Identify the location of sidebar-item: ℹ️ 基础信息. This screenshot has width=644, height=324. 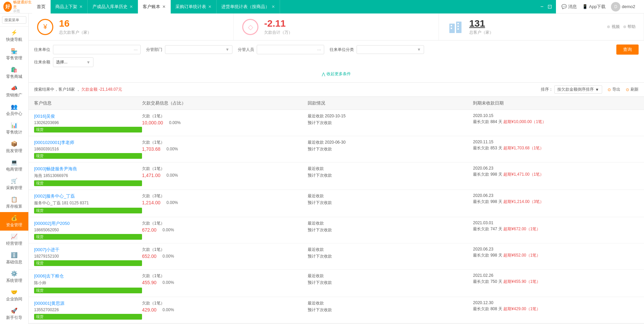
(14, 258).